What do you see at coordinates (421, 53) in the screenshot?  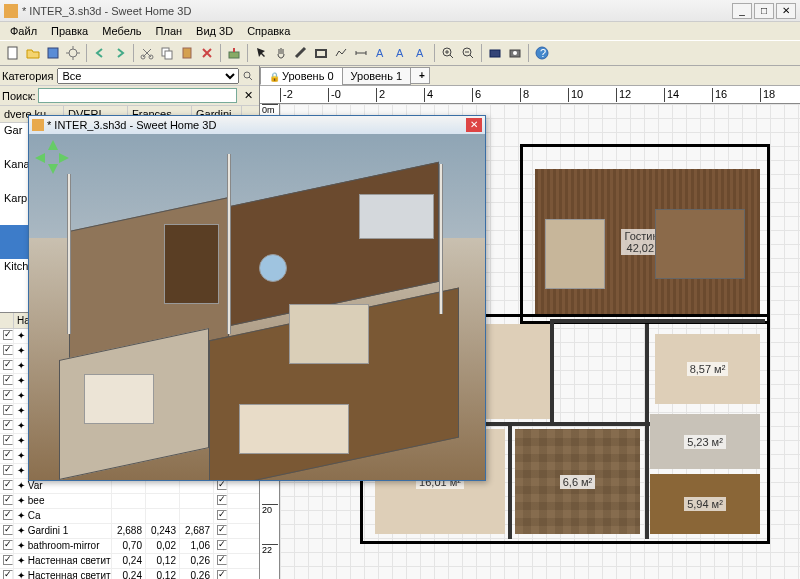 I see `text-tool-a3: A` at bounding box center [421, 53].